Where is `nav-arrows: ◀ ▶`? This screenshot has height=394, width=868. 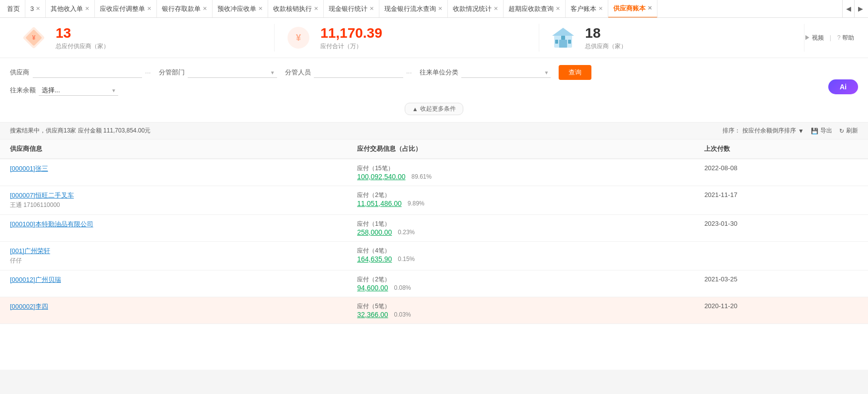 nav-arrows: ◀ ▶ is located at coordinates (854, 9).